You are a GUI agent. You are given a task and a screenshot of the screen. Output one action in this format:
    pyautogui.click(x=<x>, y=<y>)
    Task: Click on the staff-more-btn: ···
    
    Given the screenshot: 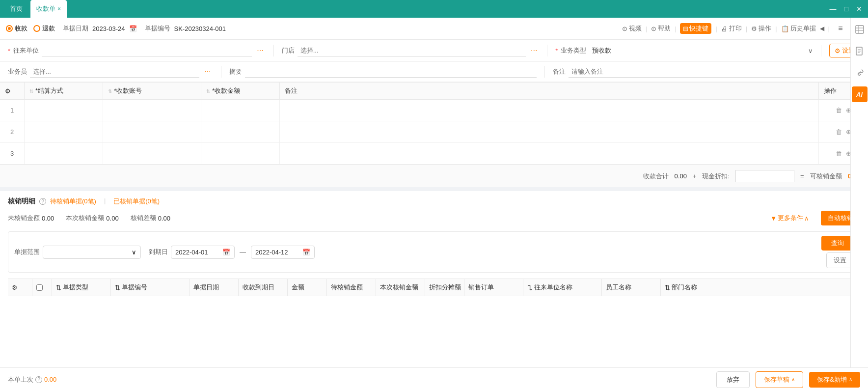 What is the action you would take?
    pyautogui.click(x=207, y=72)
    